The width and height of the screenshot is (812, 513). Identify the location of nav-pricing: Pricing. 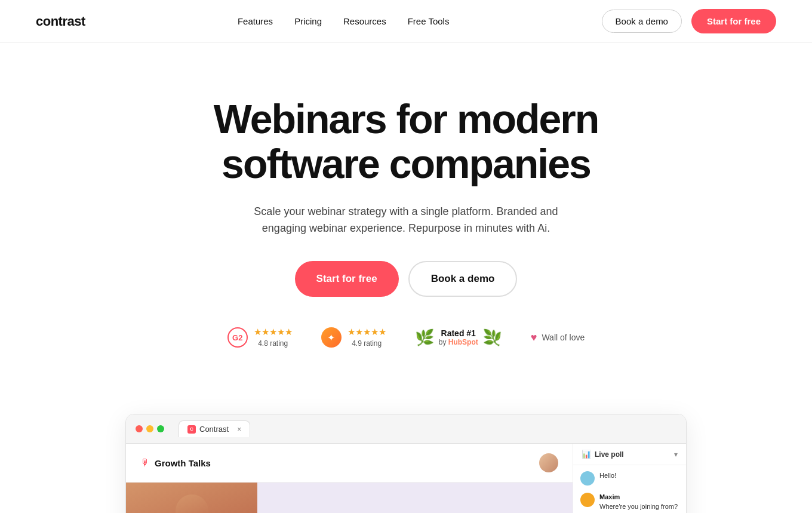
(308, 21).